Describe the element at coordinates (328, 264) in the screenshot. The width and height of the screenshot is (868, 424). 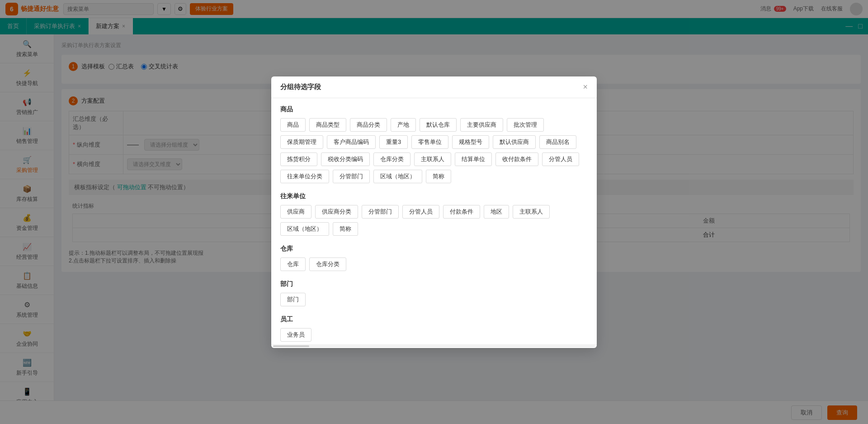
I see `tag-warehouse-cat: 仓库分类` at that location.